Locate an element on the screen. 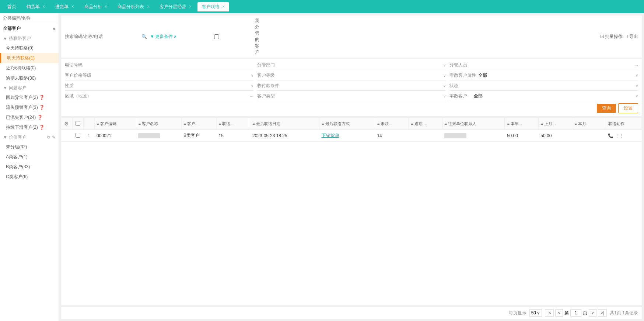 This screenshot has height=321, width=644. filter-customer-type-label: 客户类型 is located at coordinates (268, 96).